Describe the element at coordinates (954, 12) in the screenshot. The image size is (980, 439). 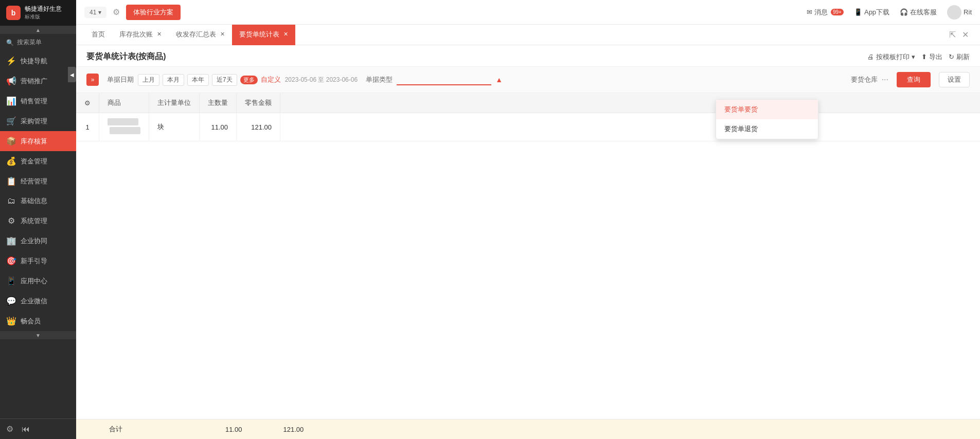
I see `user-avatar` at that location.